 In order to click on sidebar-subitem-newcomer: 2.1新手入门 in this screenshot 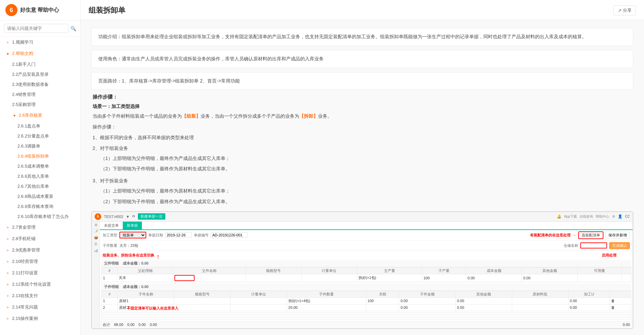, I will do `click(40, 64)`.